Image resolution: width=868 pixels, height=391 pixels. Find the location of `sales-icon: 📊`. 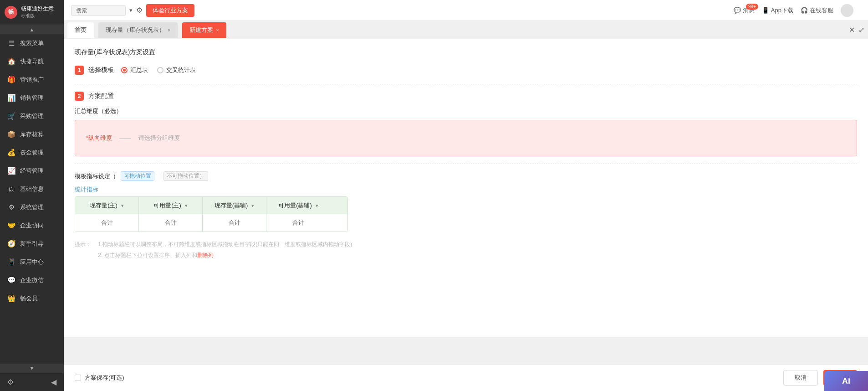

sales-icon: 📊 is located at coordinates (11, 98).